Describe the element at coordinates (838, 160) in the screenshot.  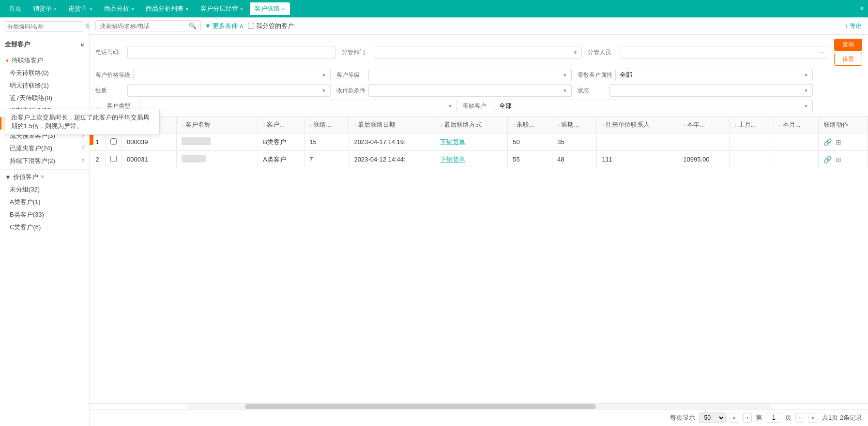
I see `row2-grid-icon: ⊞` at that location.